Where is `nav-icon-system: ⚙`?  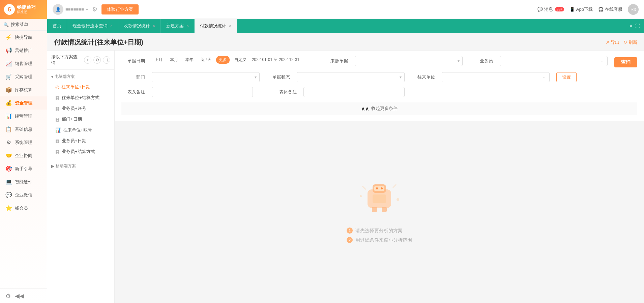 nav-icon-system: ⚙ is located at coordinates (9, 142).